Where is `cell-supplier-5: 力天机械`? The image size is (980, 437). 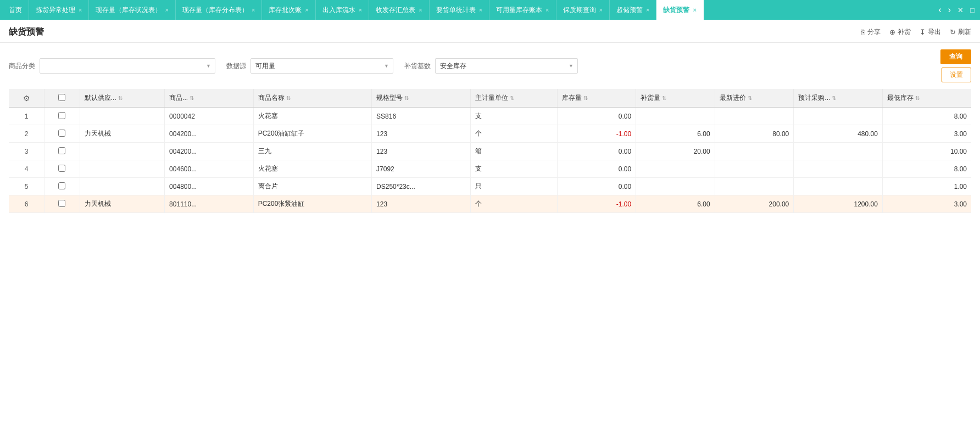
cell-supplier-5: 力天机械 is located at coordinates (122, 204).